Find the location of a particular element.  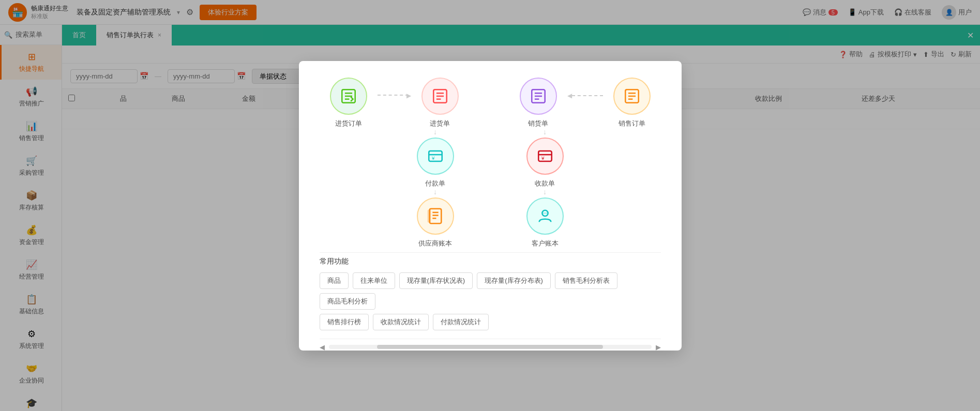

customer-account-circle is located at coordinates (545, 216).